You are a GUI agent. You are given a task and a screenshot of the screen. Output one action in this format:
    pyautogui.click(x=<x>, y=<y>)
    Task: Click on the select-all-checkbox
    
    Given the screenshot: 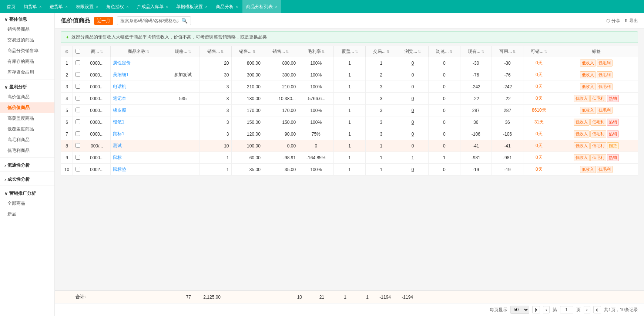 What is the action you would take?
    pyautogui.click(x=78, y=51)
    